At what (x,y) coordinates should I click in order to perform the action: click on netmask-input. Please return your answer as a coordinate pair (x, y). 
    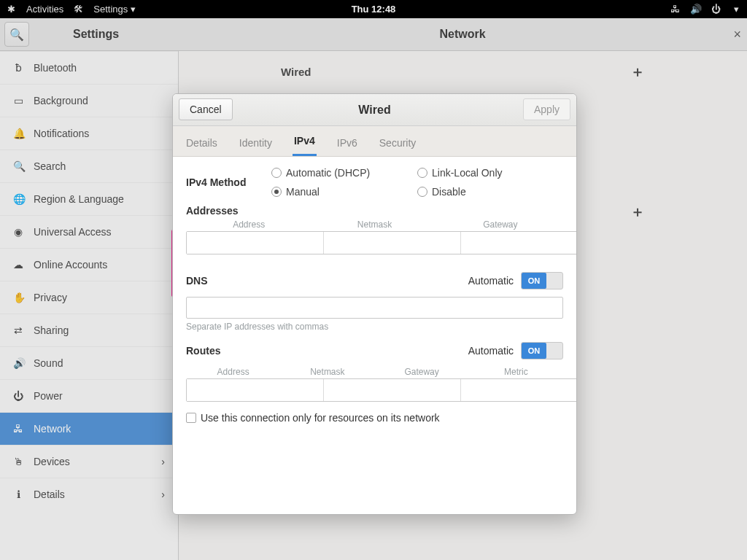
    Looking at the image, I should click on (392, 243).